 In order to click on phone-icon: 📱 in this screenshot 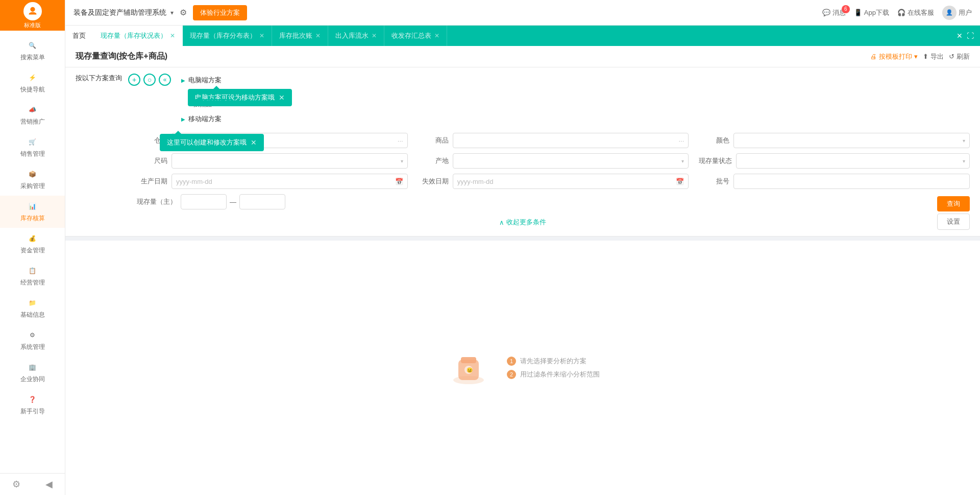, I will do `click(858, 12)`.